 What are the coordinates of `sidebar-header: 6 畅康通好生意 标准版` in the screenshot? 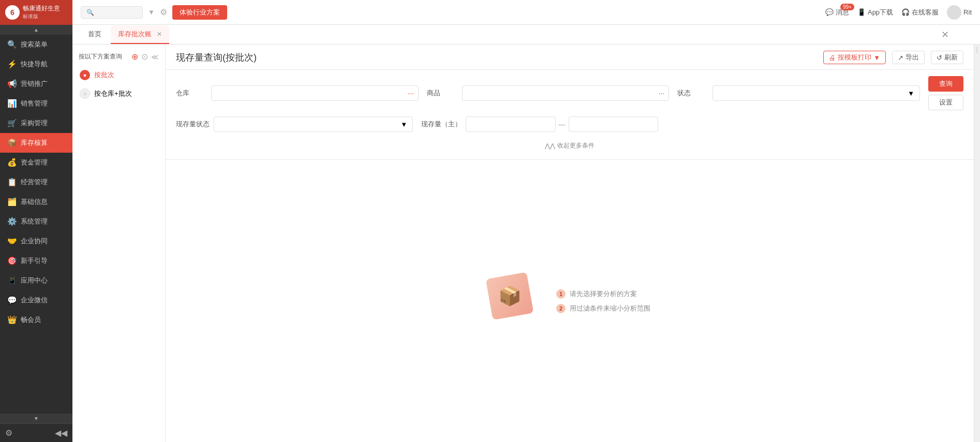 It's located at (36, 12).